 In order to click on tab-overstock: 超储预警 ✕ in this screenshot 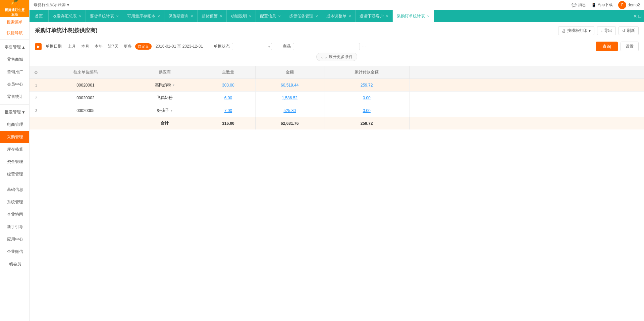, I will do `click(212, 16)`.